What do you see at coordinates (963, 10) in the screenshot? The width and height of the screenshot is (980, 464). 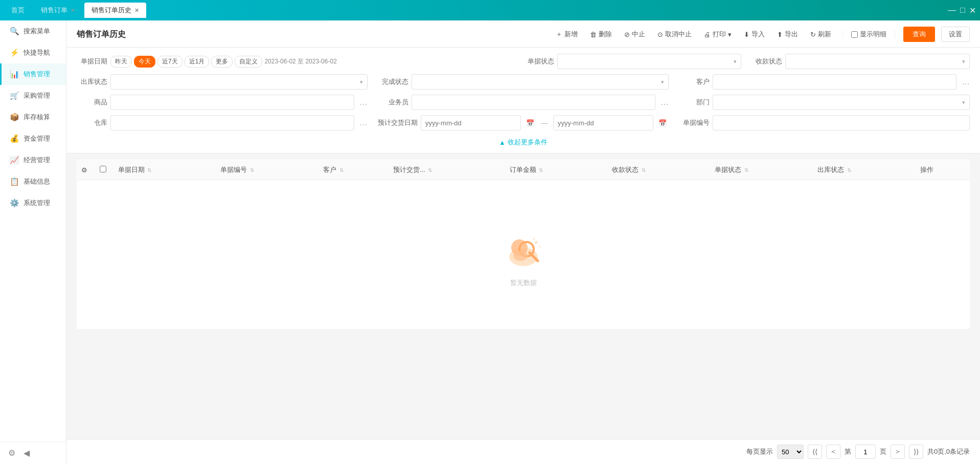 I see `maximize-button: □` at bounding box center [963, 10].